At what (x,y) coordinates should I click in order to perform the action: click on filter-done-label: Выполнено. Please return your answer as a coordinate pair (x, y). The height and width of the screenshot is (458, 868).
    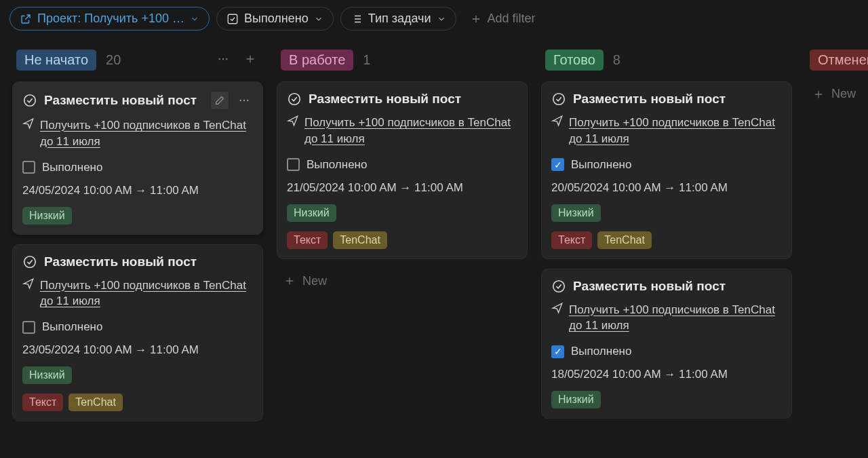
    Looking at the image, I should click on (277, 19).